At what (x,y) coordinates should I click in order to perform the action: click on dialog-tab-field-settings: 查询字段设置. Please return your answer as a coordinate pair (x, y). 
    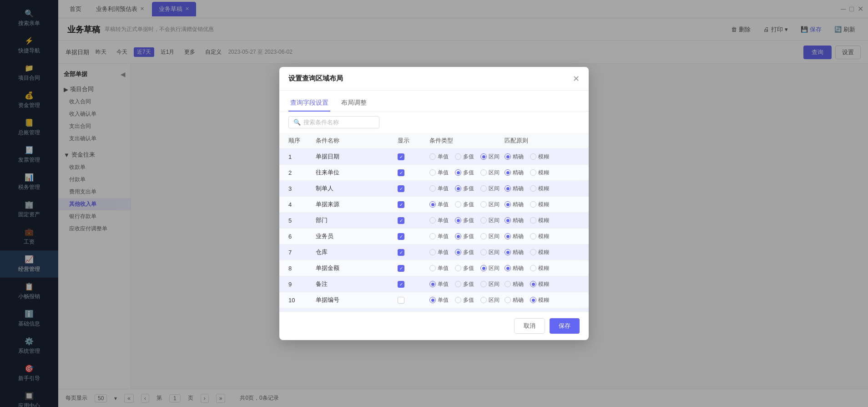
    Looking at the image, I should click on (309, 103).